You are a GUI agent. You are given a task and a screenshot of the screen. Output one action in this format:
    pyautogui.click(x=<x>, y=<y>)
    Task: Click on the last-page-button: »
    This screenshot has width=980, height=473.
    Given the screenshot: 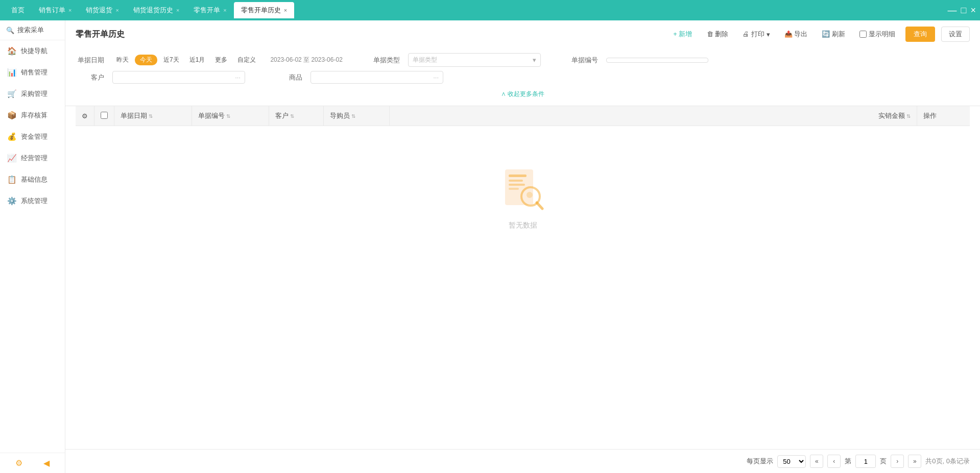 What is the action you would take?
    pyautogui.click(x=915, y=461)
    